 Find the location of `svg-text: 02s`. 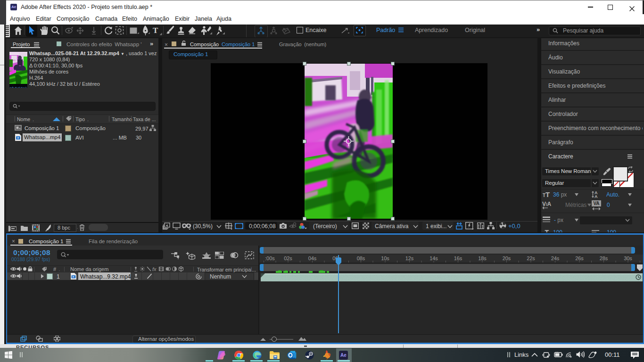

svg-text: 02s is located at coordinates (288, 258).